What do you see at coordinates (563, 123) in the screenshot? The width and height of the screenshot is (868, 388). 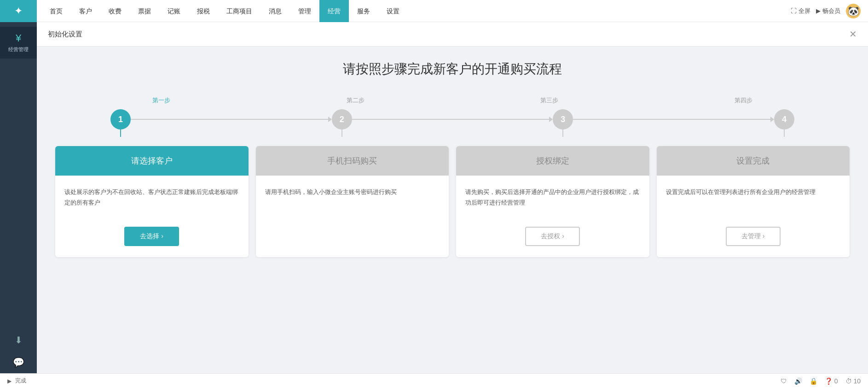 I see `step-3-circle-wrap: 3` at bounding box center [563, 123].